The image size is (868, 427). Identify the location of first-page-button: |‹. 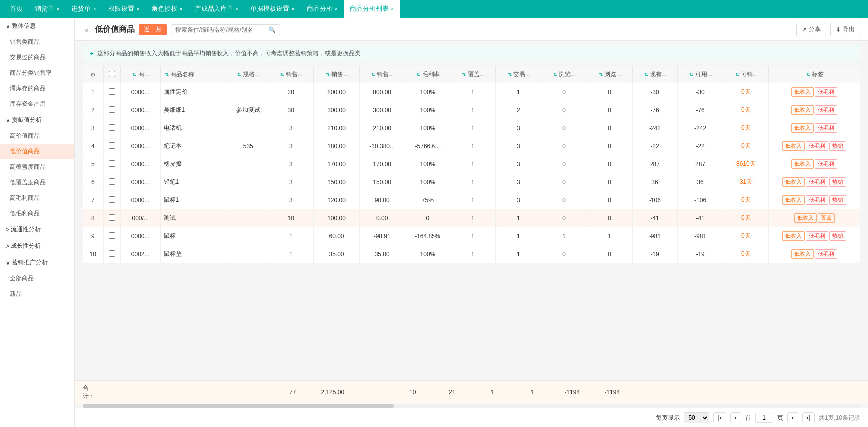
(719, 418).